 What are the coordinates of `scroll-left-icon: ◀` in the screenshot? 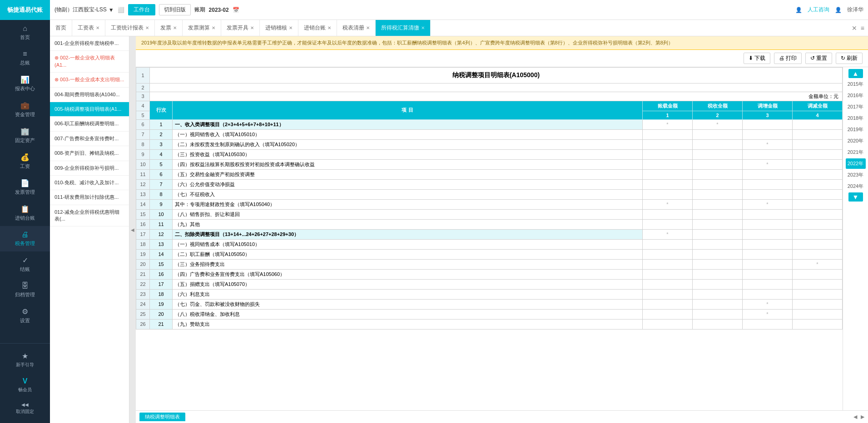 It's located at (855, 417).